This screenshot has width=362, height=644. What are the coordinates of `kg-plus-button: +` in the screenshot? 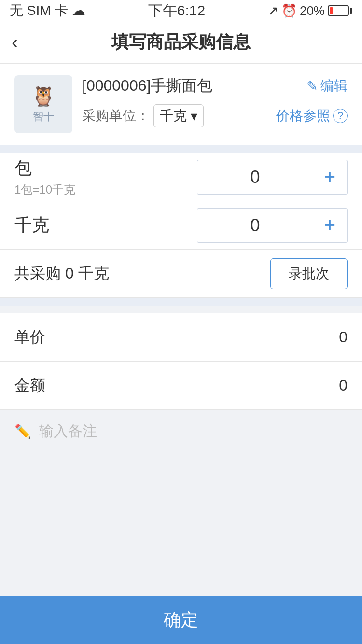 It's located at (330, 225).